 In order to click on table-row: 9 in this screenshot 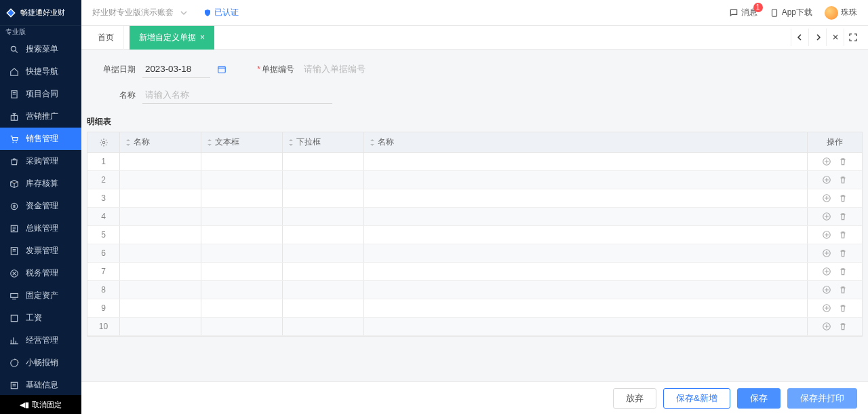, I will do `click(475, 308)`.